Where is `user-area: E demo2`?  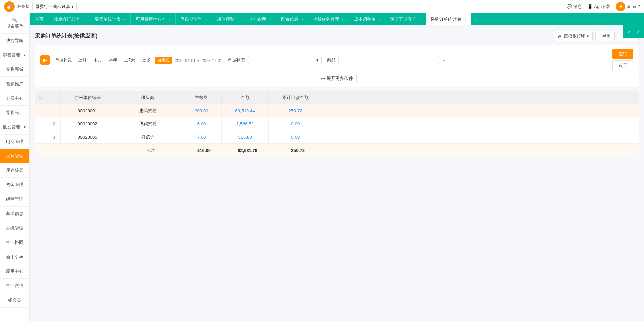 user-area: E demo2 is located at coordinates (628, 7).